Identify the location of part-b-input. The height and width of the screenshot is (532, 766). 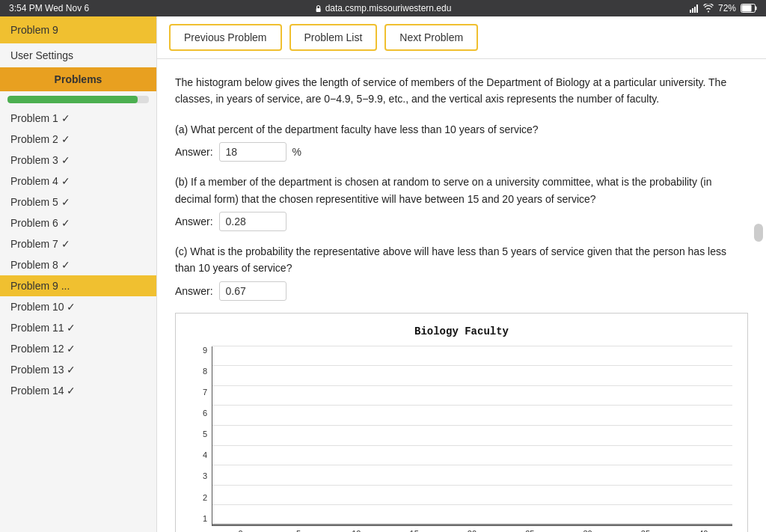
(253, 221).